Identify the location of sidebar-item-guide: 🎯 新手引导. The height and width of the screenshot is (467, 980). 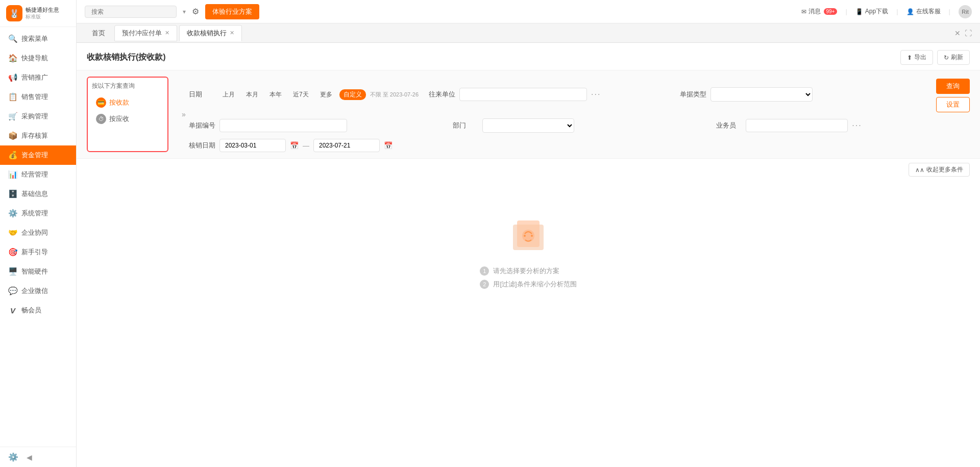
(38, 252).